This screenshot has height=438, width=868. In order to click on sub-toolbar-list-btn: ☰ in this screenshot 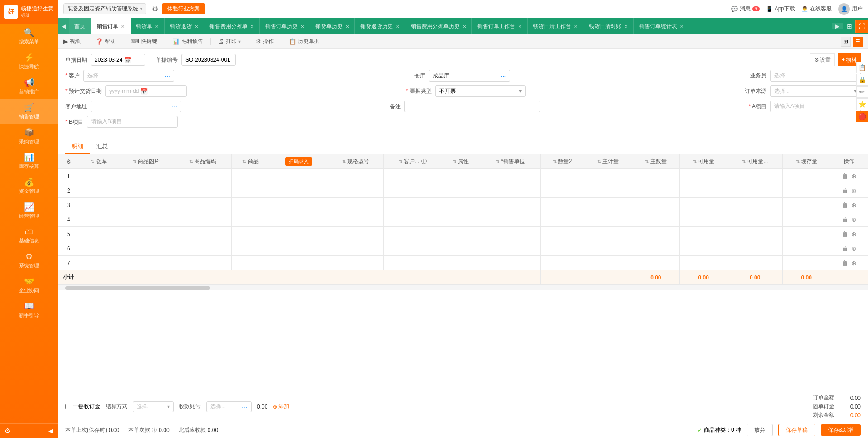, I will do `click(858, 42)`.